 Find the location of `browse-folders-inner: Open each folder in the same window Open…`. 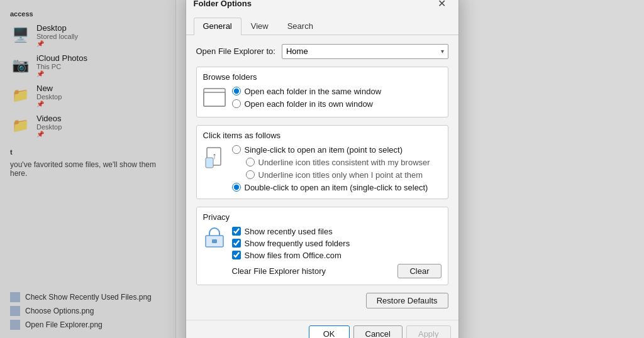

browse-folders-inner: Open each folder in the same window Open… is located at coordinates (322, 99).